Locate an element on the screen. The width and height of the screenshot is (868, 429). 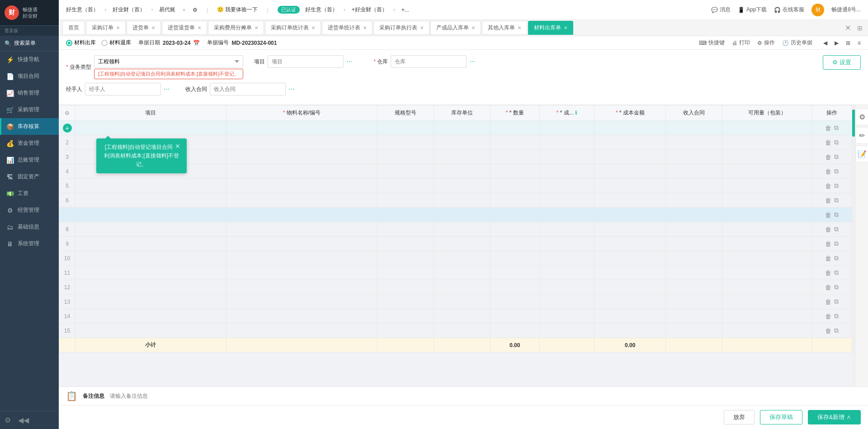
prev-action: ◀ is located at coordinates (826, 43).